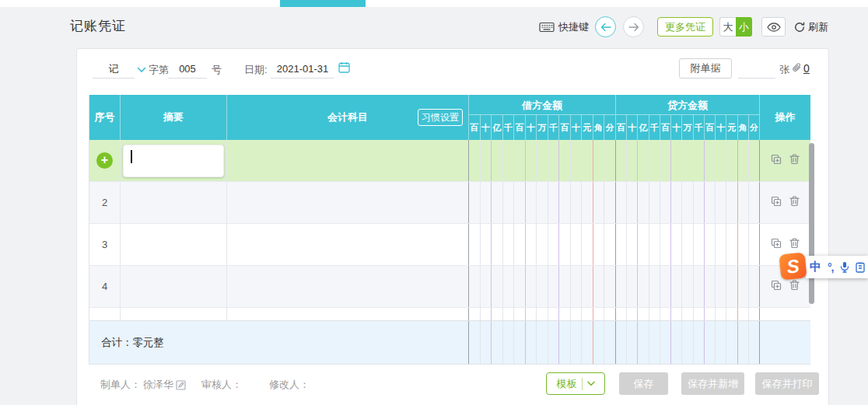 This screenshot has height=405, width=868. I want to click on digit-col-label: 元, so click(588, 127).